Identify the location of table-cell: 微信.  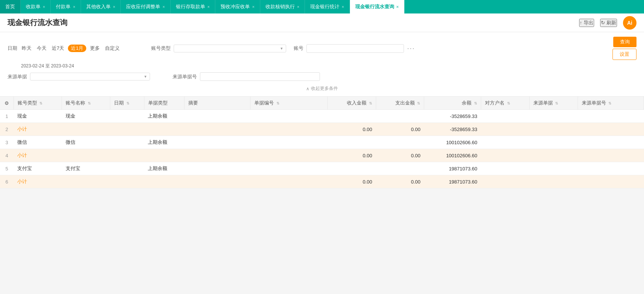
(86, 142).